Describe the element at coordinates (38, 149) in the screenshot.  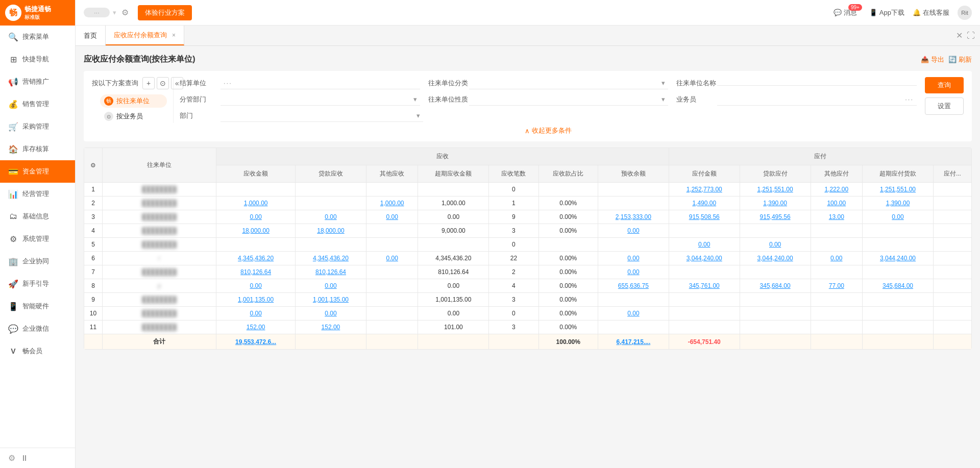
I see `sidebar-item-warehouse: 🏠 库存核算` at that location.